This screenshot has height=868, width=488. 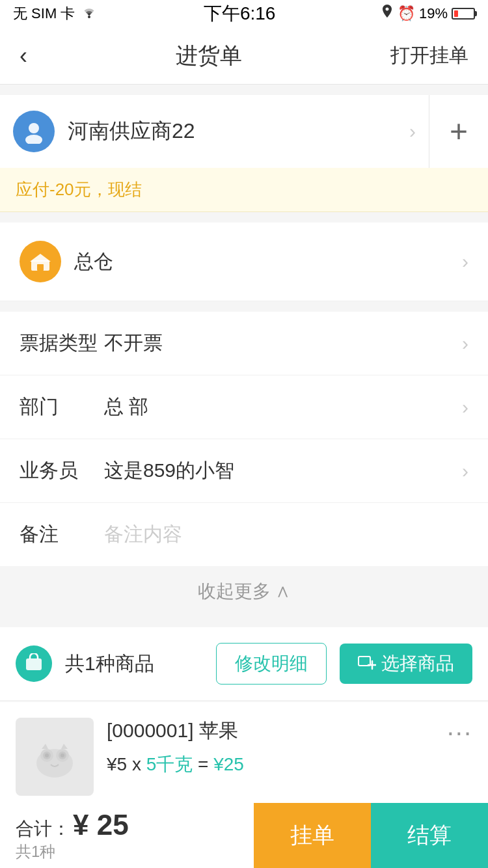 What do you see at coordinates (271, 765) in the screenshot?
I see `product-price: ¥5 x 5千克 = ¥25` at bounding box center [271, 765].